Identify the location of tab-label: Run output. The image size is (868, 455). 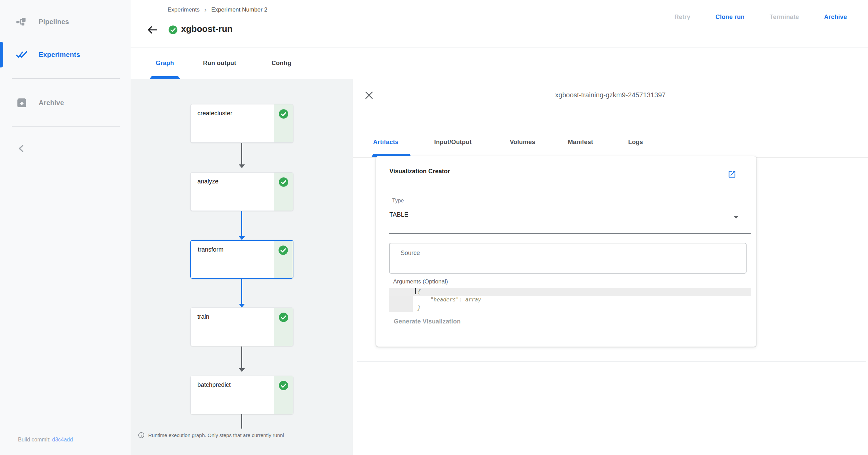
(220, 63).